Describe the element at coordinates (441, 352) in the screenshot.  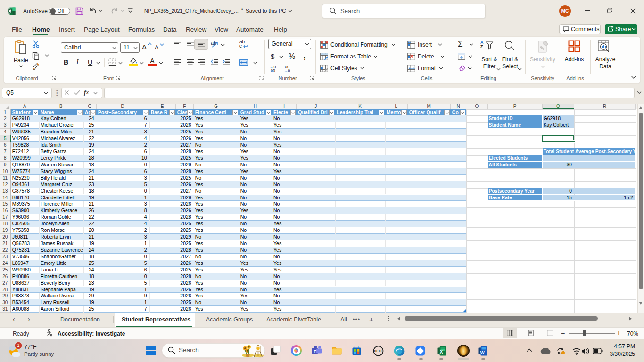
I see `svg-text: X` at that location.